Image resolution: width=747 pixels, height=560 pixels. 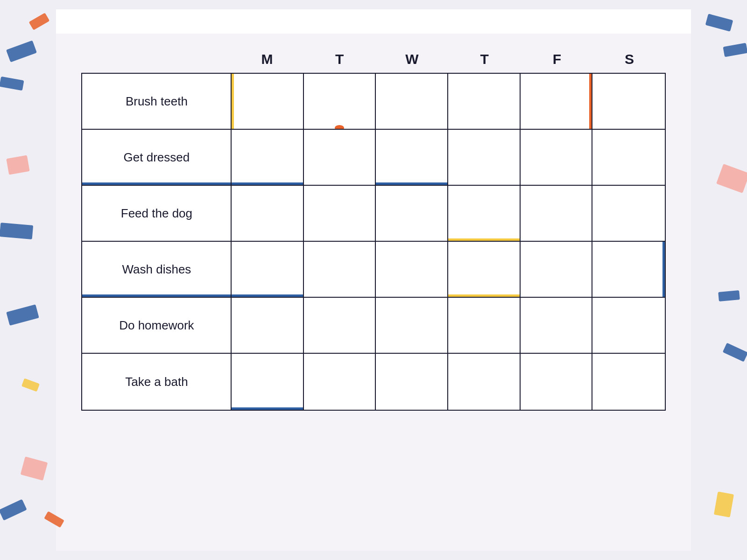 What do you see at coordinates (156, 59) in the screenshot?
I see `header-chores` at bounding box center [156, 59].